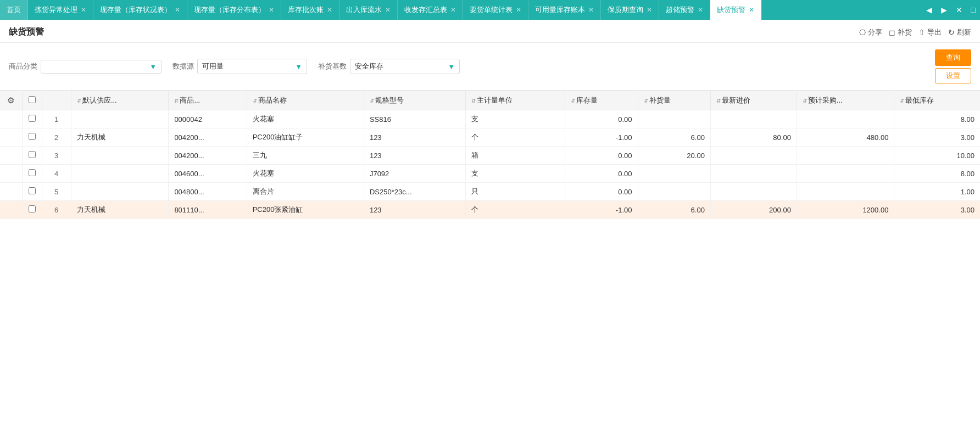  What do you see at coordinates (959, 10) in the screenshot?
I see `tab-close-all-button: ✕` at bounding box center [959, 10].